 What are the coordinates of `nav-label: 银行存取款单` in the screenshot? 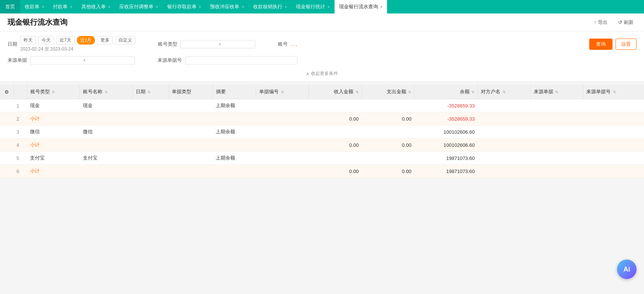 It's located at (182, 7).